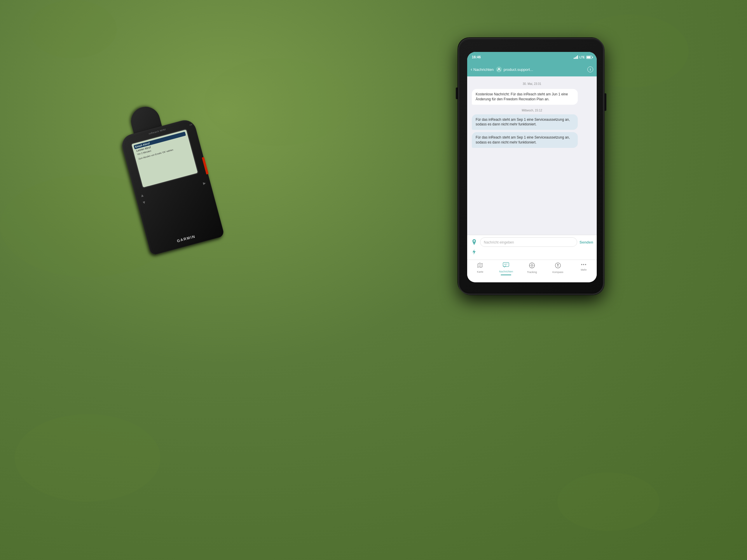  What do you see at coordinates (532, 110) in the screenshot?
I see `time-separator: Mittwoch, 15:12` at bounding box center [532, 110].